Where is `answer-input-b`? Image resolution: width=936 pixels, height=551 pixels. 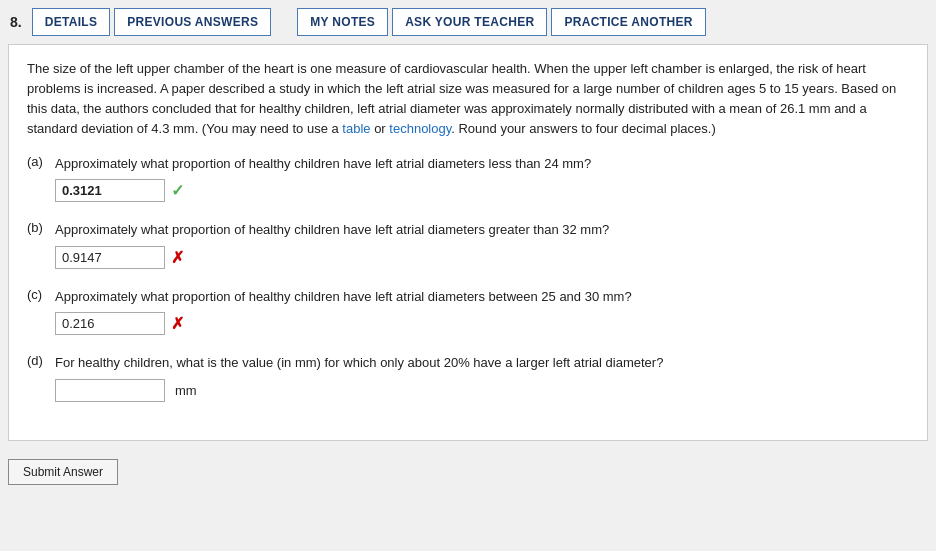 answer-input-b is located at coordinates (110, 258).